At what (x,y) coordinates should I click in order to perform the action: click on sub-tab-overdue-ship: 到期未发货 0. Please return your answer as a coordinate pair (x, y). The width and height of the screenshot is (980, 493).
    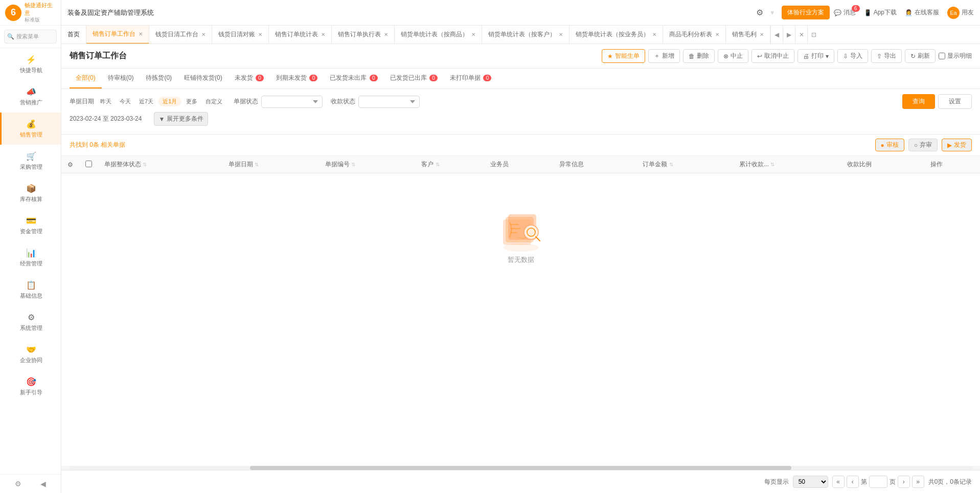
    Looking at the image, I should click on (297, 79).